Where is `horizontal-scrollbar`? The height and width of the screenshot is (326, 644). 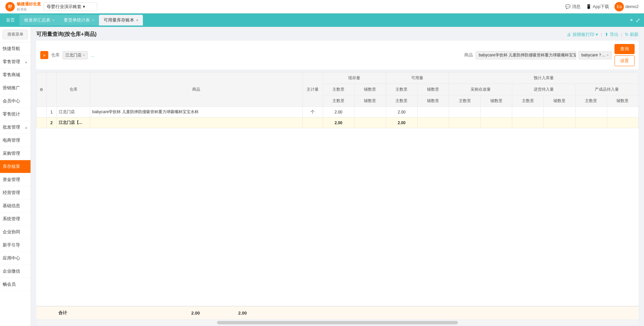
horizontal-scrollbar is located at coordinates (337, 323).